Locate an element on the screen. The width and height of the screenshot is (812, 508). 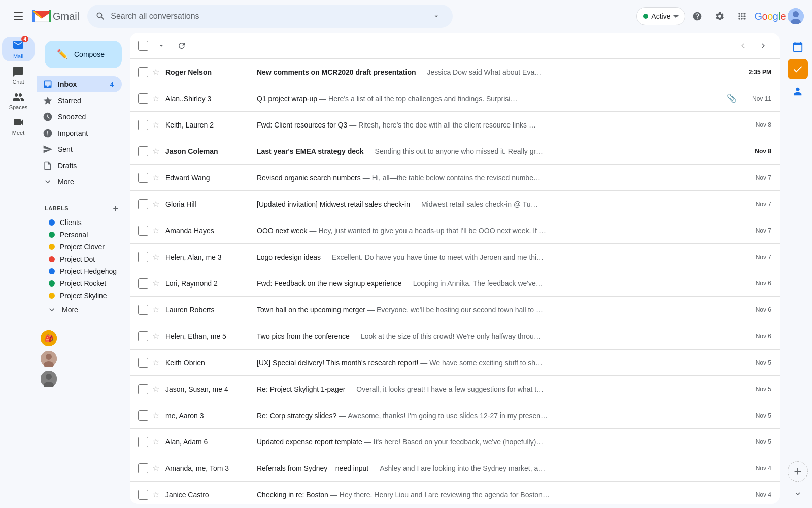
sidebar-item-important: Important is located at coordinates (79, 133).